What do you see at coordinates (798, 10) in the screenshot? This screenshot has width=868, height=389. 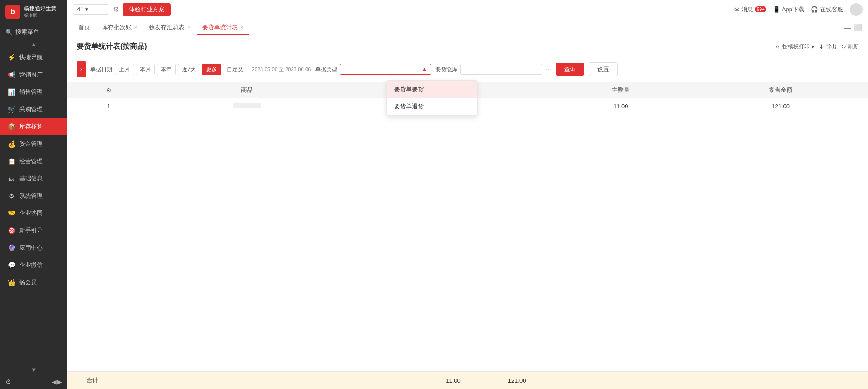 I see `topbar-right: ✉ 消息 99+ 📱 App下载 🎧 在线客服` at bounding box center [798, 10].